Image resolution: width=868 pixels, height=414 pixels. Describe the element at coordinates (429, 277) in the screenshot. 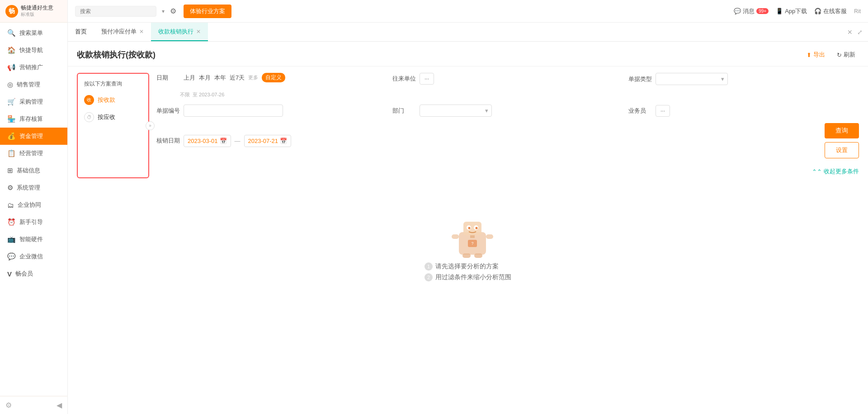

I see `tip-num-2: 2` at that location.